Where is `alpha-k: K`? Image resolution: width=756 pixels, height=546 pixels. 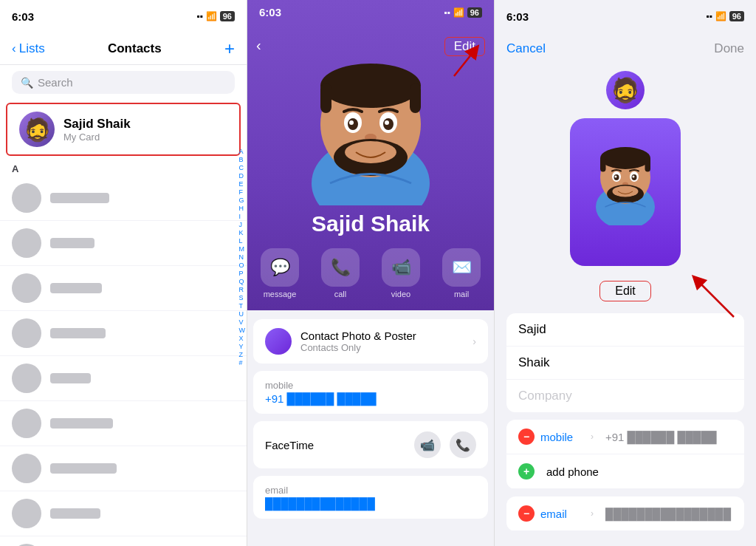
alpha-k: K is located at coordinates (242, 233).